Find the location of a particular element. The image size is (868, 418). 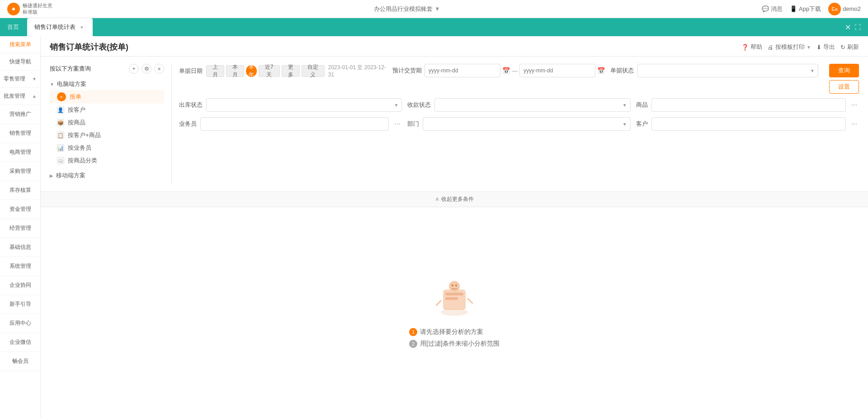

goods-label: 商品 is located at coordinates (642, 105).